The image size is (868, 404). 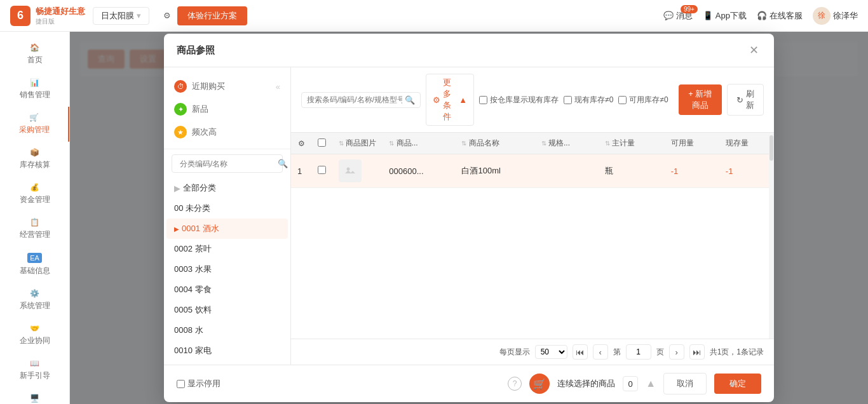 What do you see at coordinates (34, 264) in the screenshot?
I see `sidebar-item-base: EA 基础信息` at bounding box center [34, 264].